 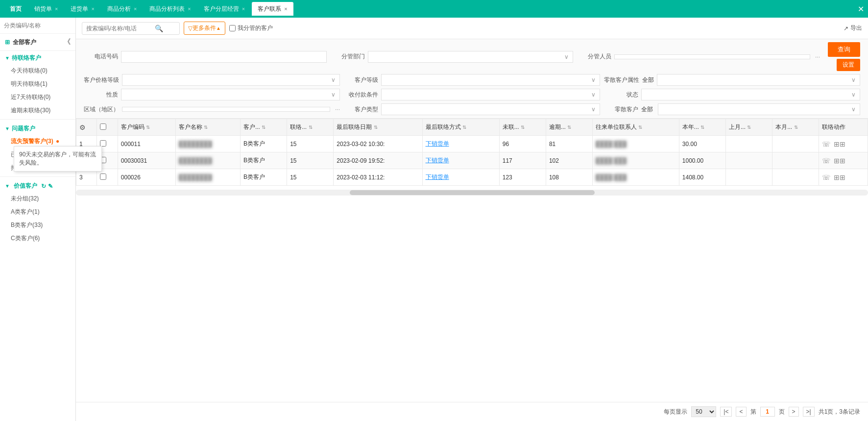 What do you see at coordinates (818, 57) in the screenshot?
I see `manager-dots: ···` at bounding box center [818, 57].